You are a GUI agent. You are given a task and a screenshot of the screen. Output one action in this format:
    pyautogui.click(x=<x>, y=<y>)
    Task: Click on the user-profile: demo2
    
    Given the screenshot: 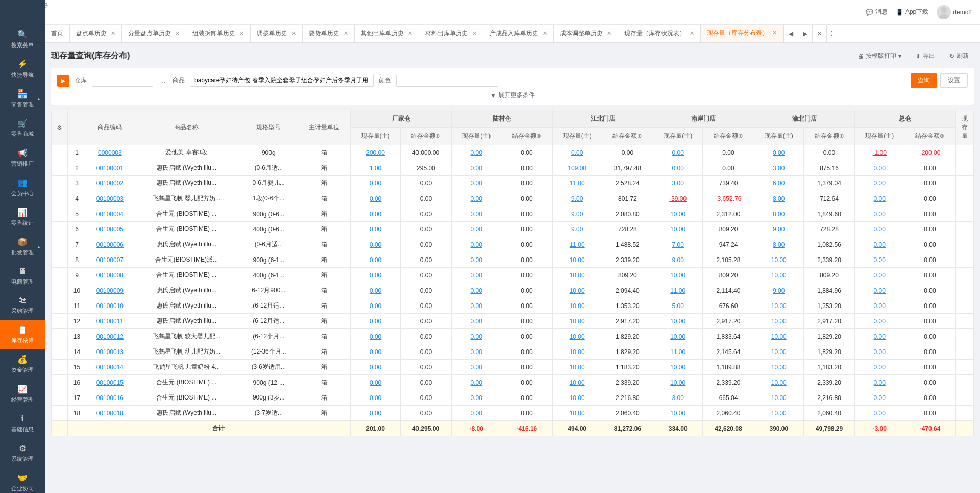 What is the action you would take?
    pyautogui.click(x=954, y=12)
    